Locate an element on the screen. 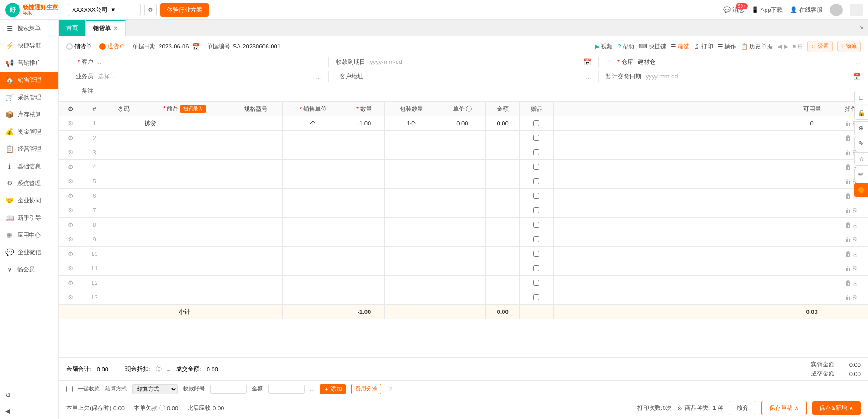 This screenshot has height=419, width=868. account-input is located at coordinates (228, 389).